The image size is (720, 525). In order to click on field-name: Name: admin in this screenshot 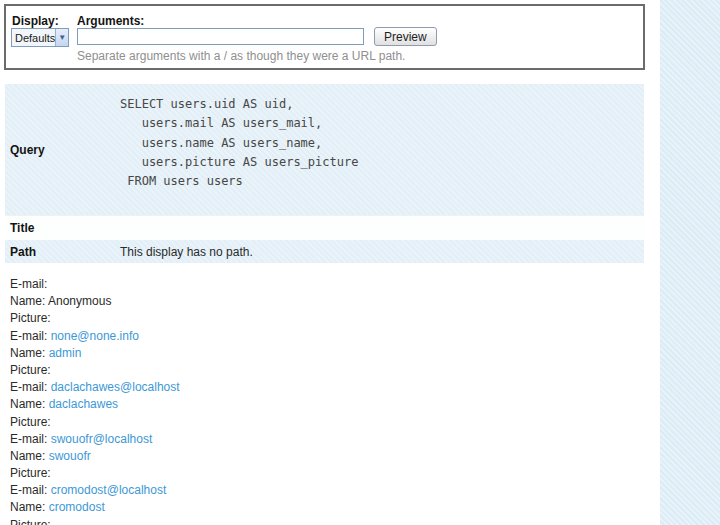, I will do `click(330, 354)`.